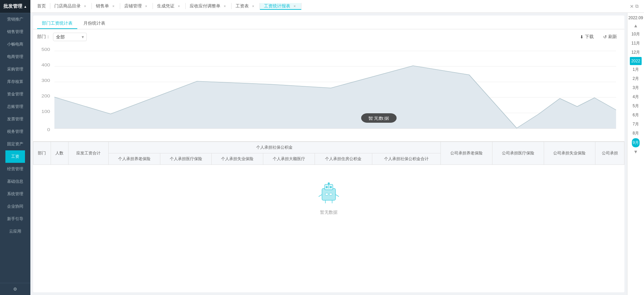  I want to click on sidebar-item-采购管理: 采购管理, so click(15, 69).